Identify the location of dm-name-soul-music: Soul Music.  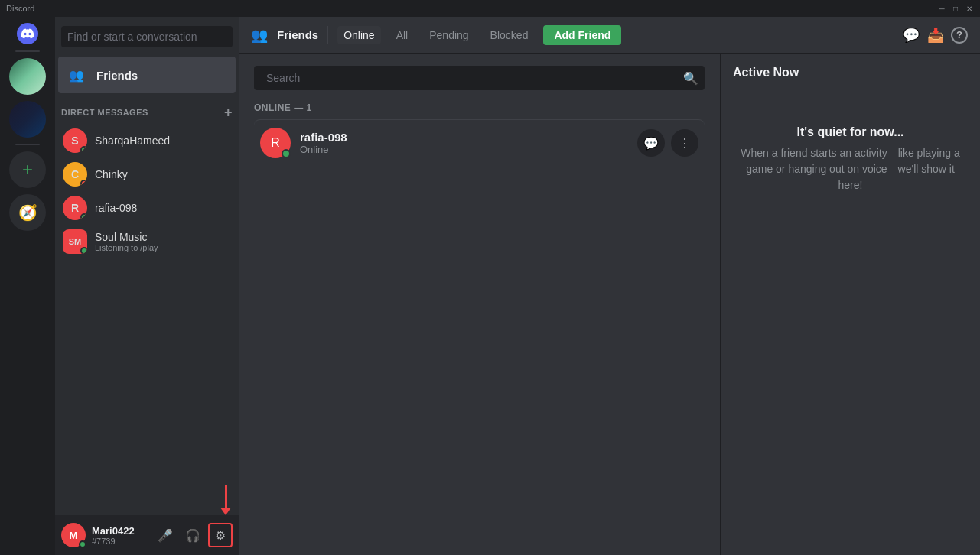
(127, 237).